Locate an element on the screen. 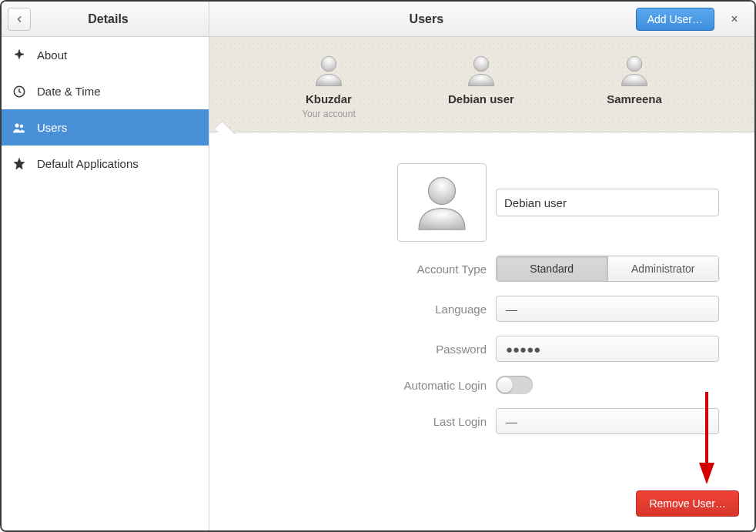  label-password: Password is located at coordinates (363, 350).